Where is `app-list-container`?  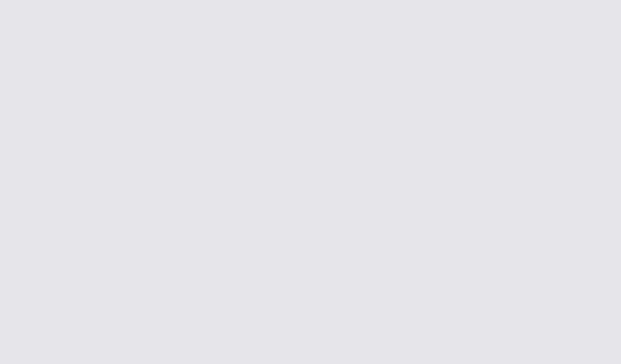 app-list-container is located at coordinates (310, 182).